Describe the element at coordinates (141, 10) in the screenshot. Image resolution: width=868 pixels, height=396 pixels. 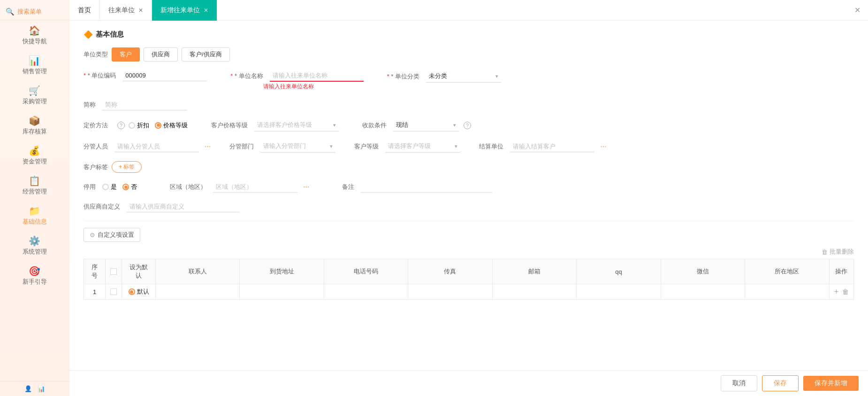
I see `tab-partners-close: ✕` at that location.